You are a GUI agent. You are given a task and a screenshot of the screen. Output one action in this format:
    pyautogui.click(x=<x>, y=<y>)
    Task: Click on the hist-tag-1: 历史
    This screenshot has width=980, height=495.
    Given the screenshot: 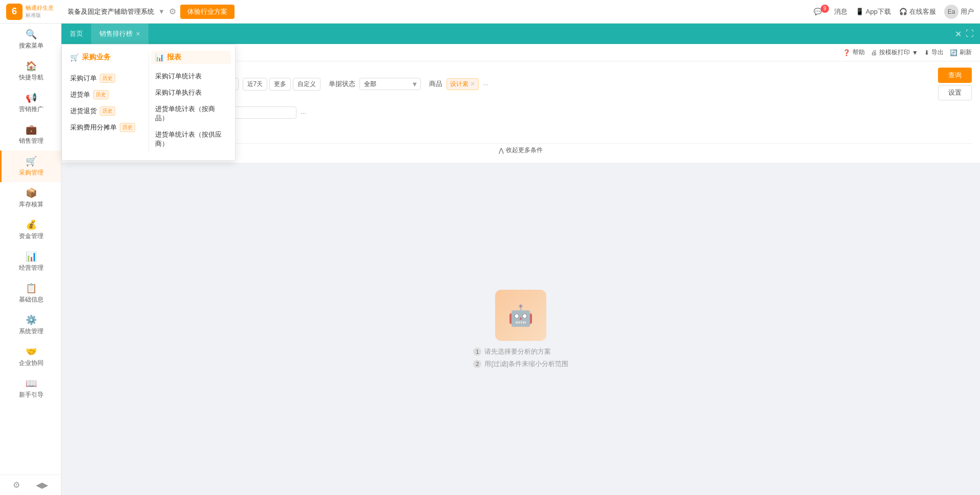 What is the action you would take?
    pyautogui.click(x=101, y=95)
    